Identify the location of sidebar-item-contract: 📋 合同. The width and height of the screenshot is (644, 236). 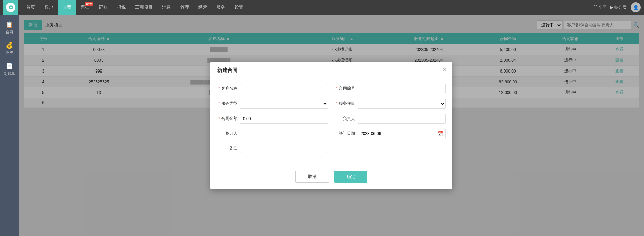
(9, 28).